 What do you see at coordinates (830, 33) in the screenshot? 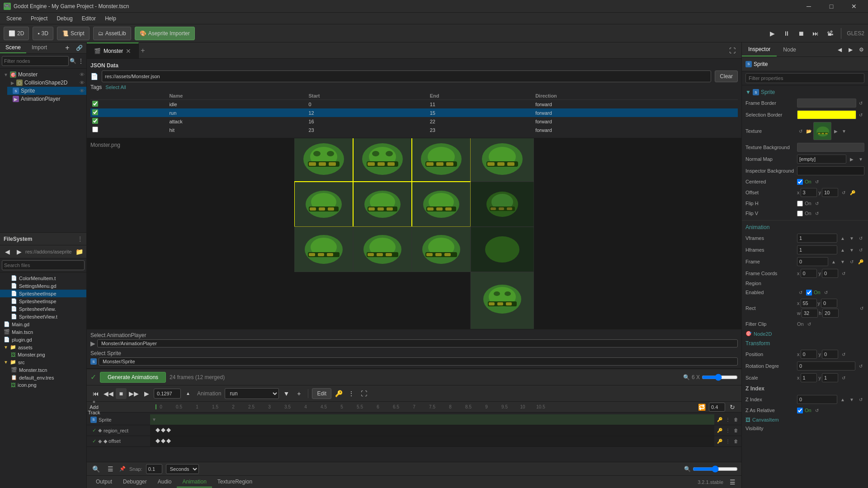
I see `play-custom-button: 📽` at bounding box center [830, 33].